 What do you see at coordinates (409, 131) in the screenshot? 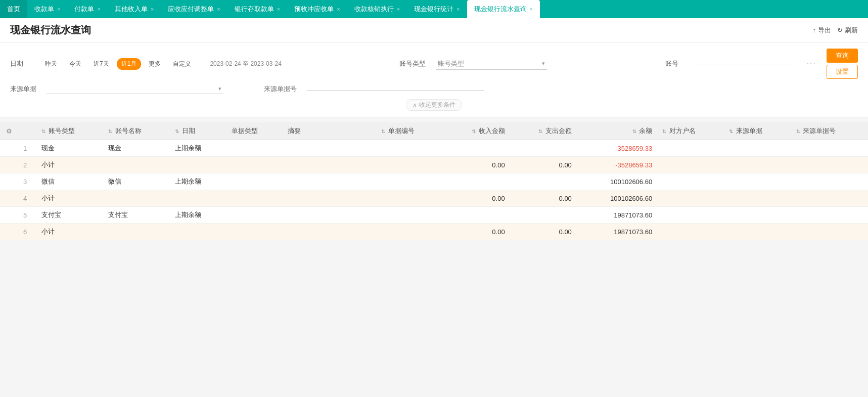
I see `th-doc-no: ⇅ 单据编号` at bounding box center [409, 131].